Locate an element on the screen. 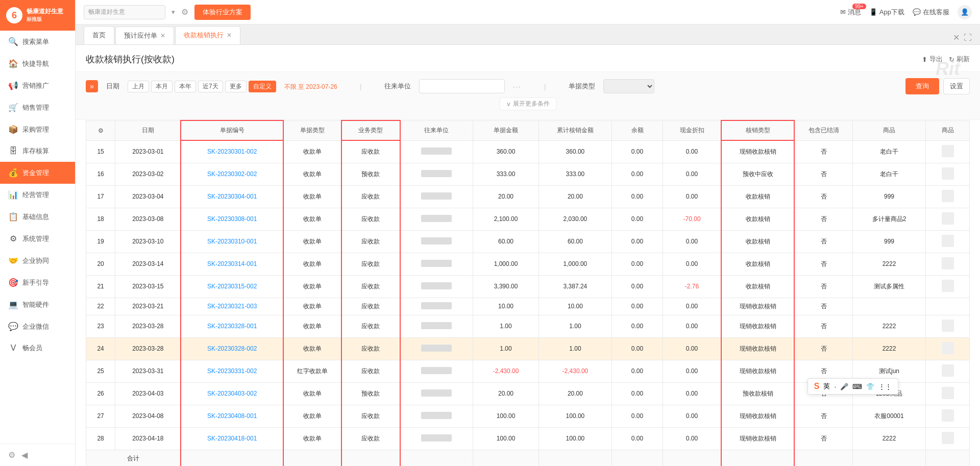 The image size is (980, 466). industry-solution-button: 体验行业方案 is located at coordinates (223, 12).